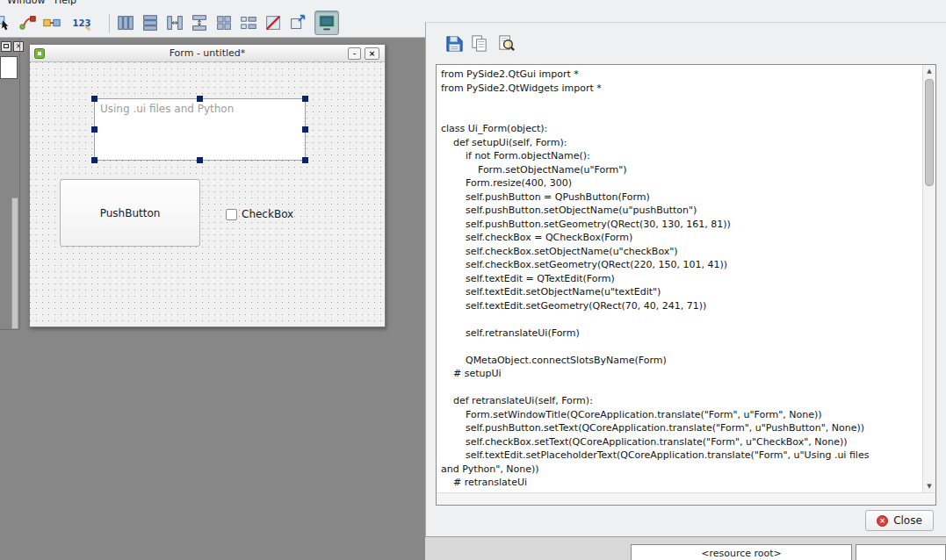 The width and height of the screenshot is (946, 560). Describe the element at coordinates (260, 214) in the screenshot. I see `checkbox-widget: CheckBox` at that location.